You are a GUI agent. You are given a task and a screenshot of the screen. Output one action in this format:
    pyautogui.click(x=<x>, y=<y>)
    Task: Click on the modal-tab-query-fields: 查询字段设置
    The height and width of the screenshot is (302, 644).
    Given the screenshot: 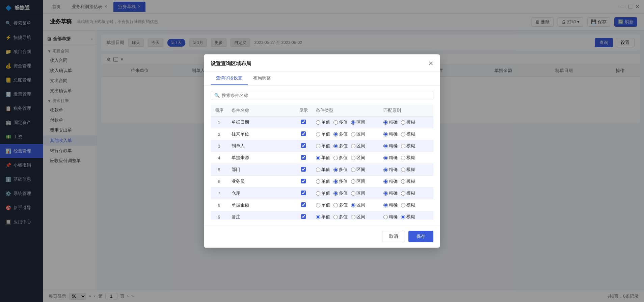 What is the action you would take?
    pyautogui.click(x=229, y=78)
    